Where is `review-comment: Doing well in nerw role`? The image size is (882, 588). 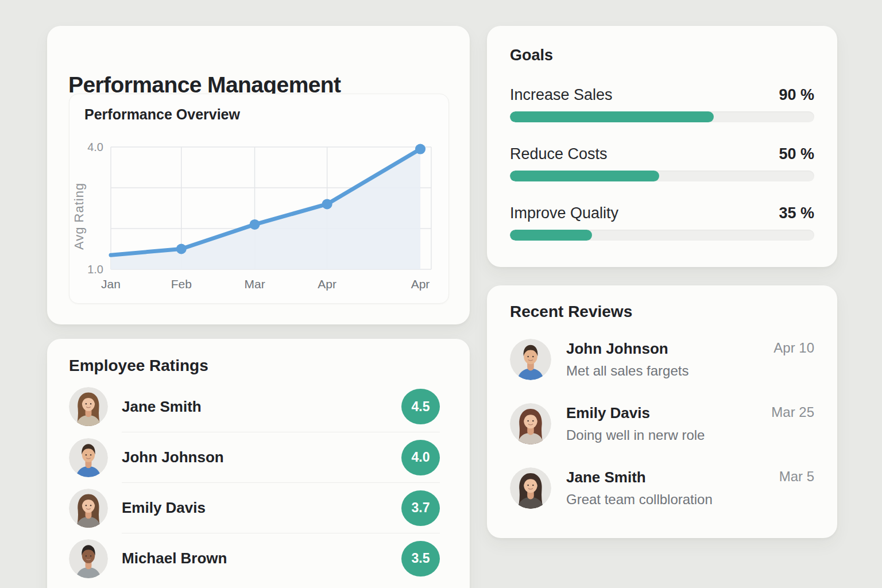
review-comment: Doing well in nerw role is located at coordinates (635, 435).